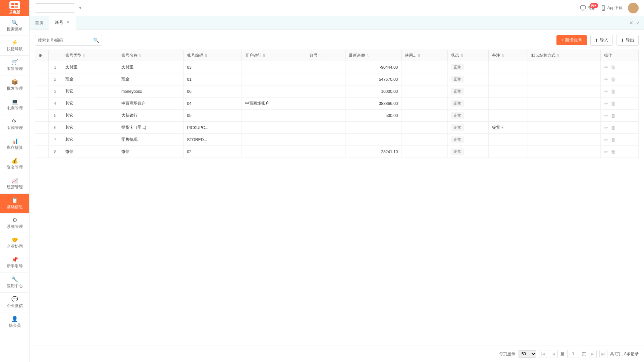  What do you see at coordinates (337, 152) in the screenshot?
I see `table-row: 8 微信 微信 02 28241.10 正常 ✏ 🗑` at bounding box center [337, 152].